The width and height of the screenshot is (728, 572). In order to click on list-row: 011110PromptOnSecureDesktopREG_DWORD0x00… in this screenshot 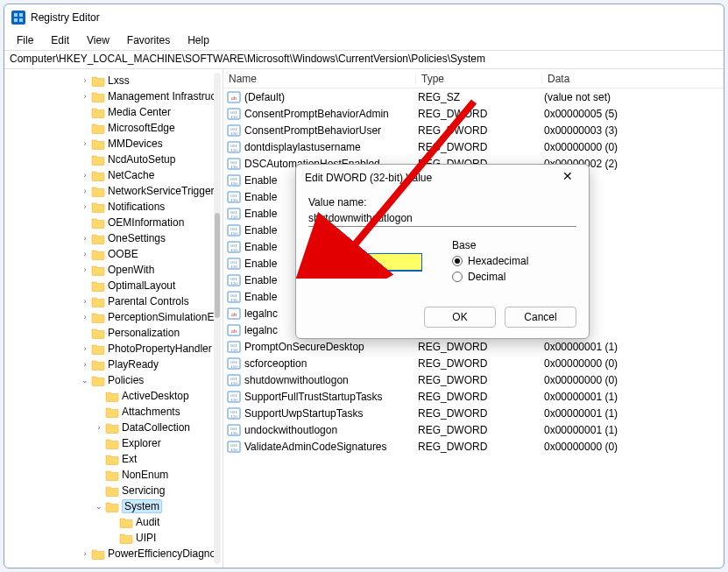, I will do `click(473, 347)`.